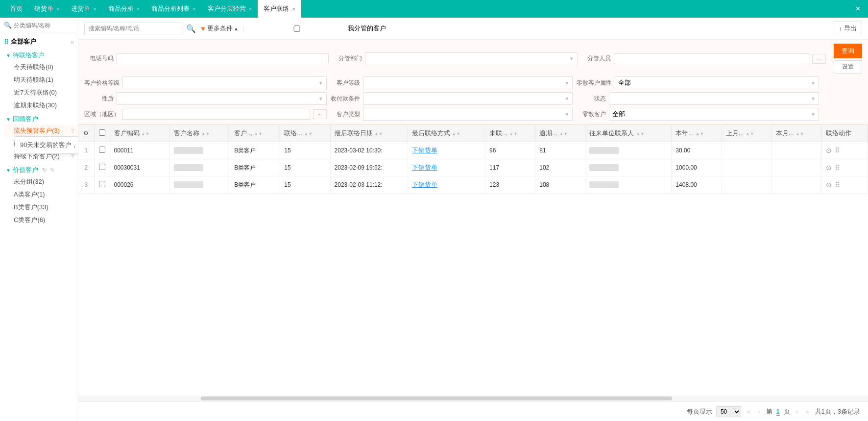 This screenshot has height=421, width=868. What do you see at coordinates (86, 133) in the screenshot?
I see `col-settings: ⚙` at bounding box center [86, 133].